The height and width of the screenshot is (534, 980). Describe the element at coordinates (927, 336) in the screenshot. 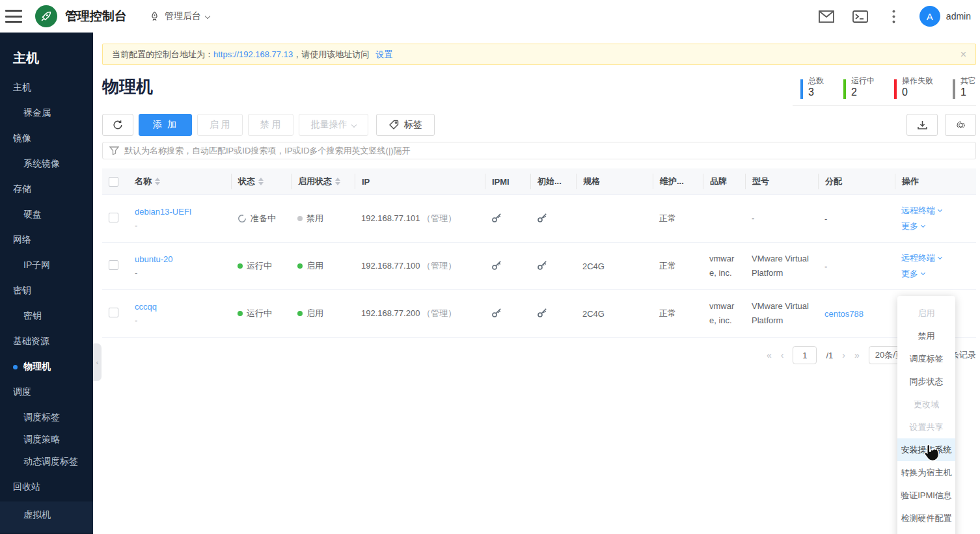

I see `menu-item-禁用: 禁用` at that location.